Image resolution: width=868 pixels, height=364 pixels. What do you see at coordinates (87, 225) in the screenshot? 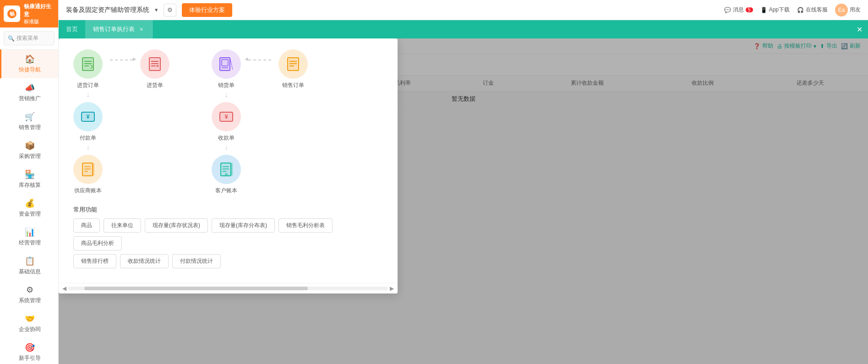
I see `func-btn-product: 商品` at bounding box center [87, 225].